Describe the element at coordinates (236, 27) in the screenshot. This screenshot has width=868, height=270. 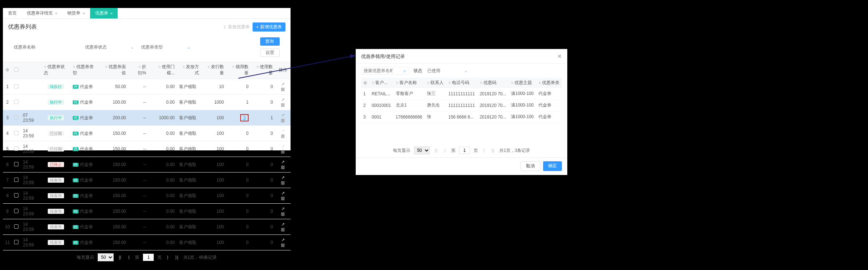
I see `distribute-coupon-button: ⇪ 发放优惠券` at that location.